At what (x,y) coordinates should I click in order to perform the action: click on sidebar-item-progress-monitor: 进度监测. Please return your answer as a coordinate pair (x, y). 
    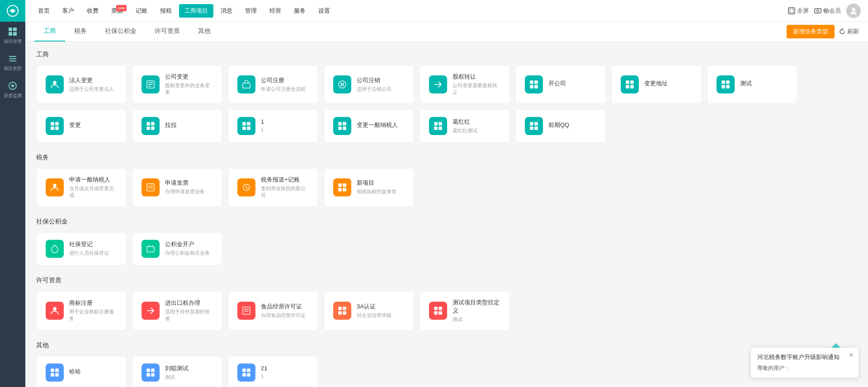
    Looking at the image, I should click on (13, 89).